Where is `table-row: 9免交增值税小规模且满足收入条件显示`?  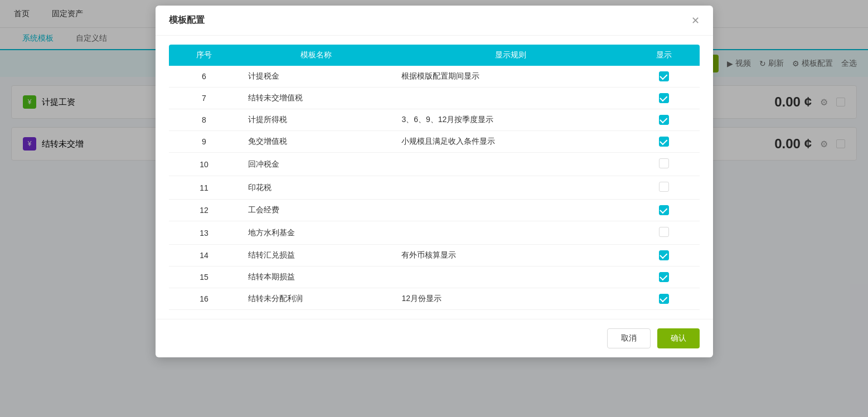
table-row: 9免交增值税小规模且满足收入条件显示 is located at coordinates (434, 142).